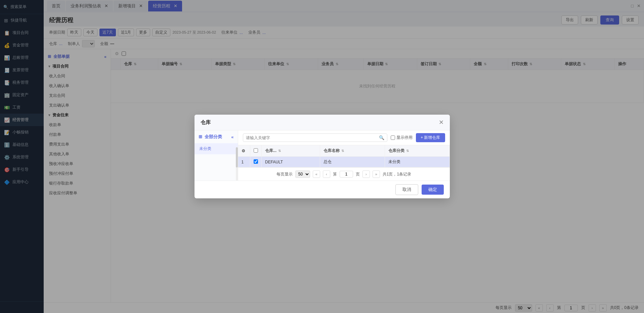 The height and width of the screenshot is (313, 644). I want to click on modal-row-code: DEFAULT, so click(291, 162).